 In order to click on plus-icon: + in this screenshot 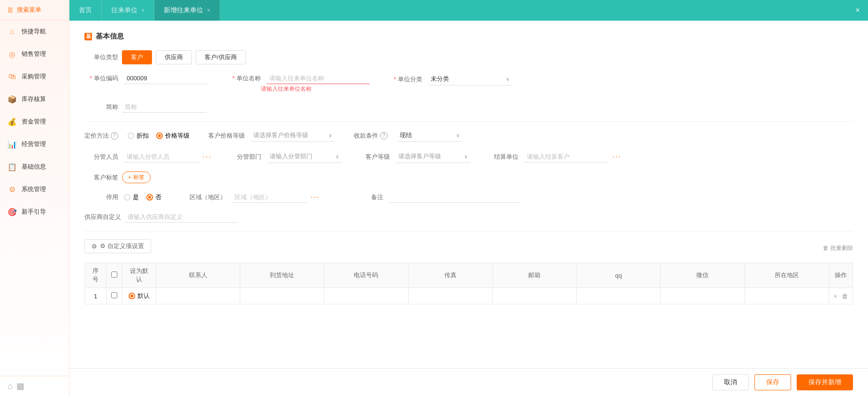, I will do `click(129, 178)`.